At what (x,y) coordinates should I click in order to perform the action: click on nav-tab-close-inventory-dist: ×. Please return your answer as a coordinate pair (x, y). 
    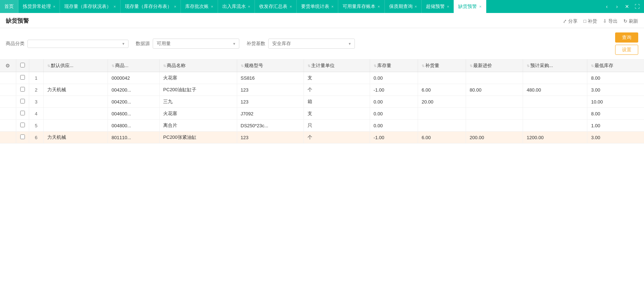
    Looking at the image, I should click on (175, 6).